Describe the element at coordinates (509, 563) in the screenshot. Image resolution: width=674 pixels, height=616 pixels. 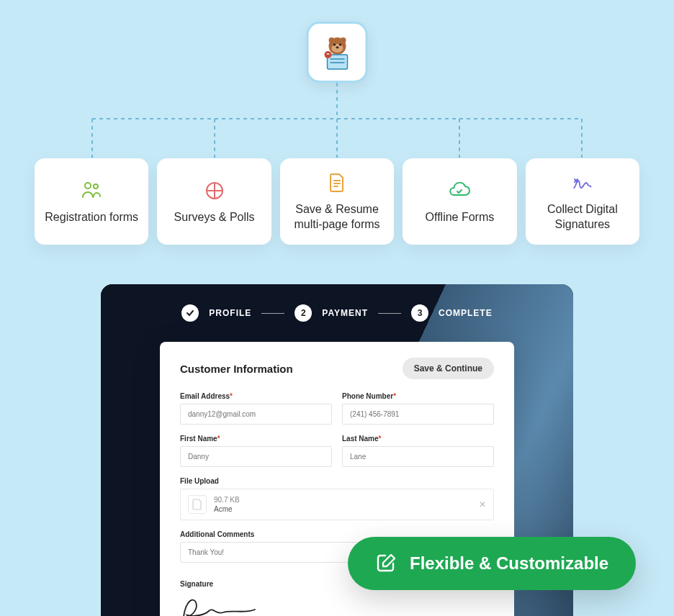
I see `pill-label: Flexible & Customizable` at that location.